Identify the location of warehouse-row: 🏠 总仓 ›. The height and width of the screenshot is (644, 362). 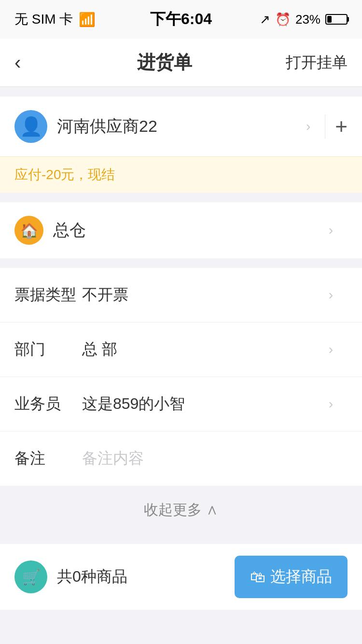
(181, 230).